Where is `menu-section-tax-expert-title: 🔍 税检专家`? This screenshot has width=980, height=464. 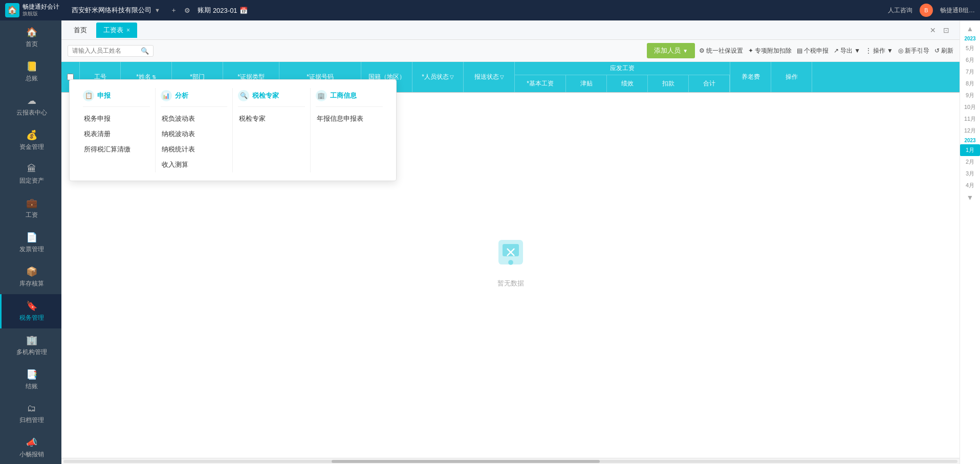
menu-section-tax-expert-title: 🔍 税检专家 is located at coordinates (271, 97).